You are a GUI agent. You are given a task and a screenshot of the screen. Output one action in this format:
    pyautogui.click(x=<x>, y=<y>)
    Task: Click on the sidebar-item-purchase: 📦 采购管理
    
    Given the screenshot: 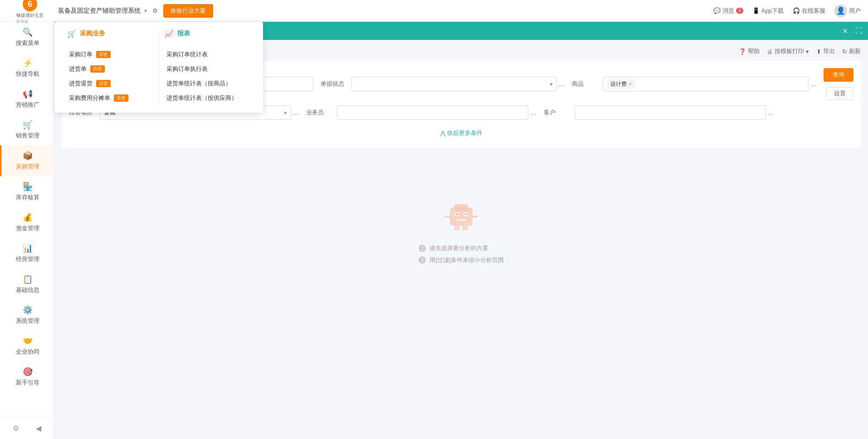 What is the action you would take?
    pyautogui.click(x=27, y=161)
    